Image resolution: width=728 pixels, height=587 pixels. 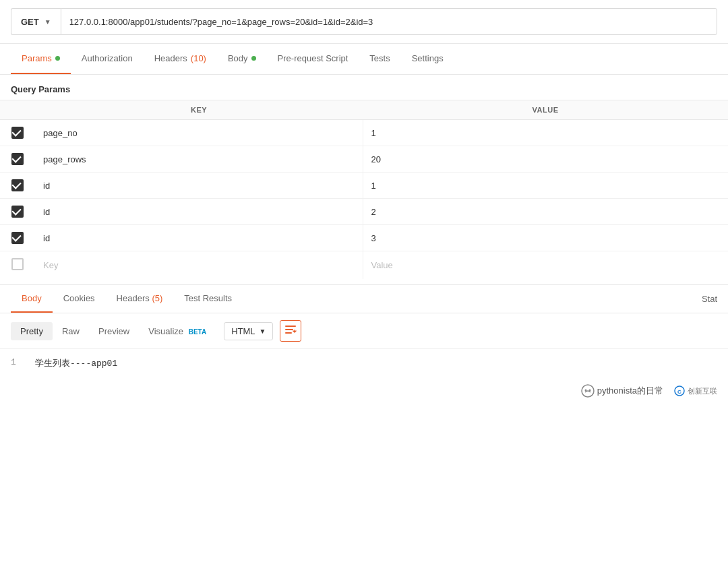 I want to click on response-tab-cookies: Cookies, so click(x=80, y=299).